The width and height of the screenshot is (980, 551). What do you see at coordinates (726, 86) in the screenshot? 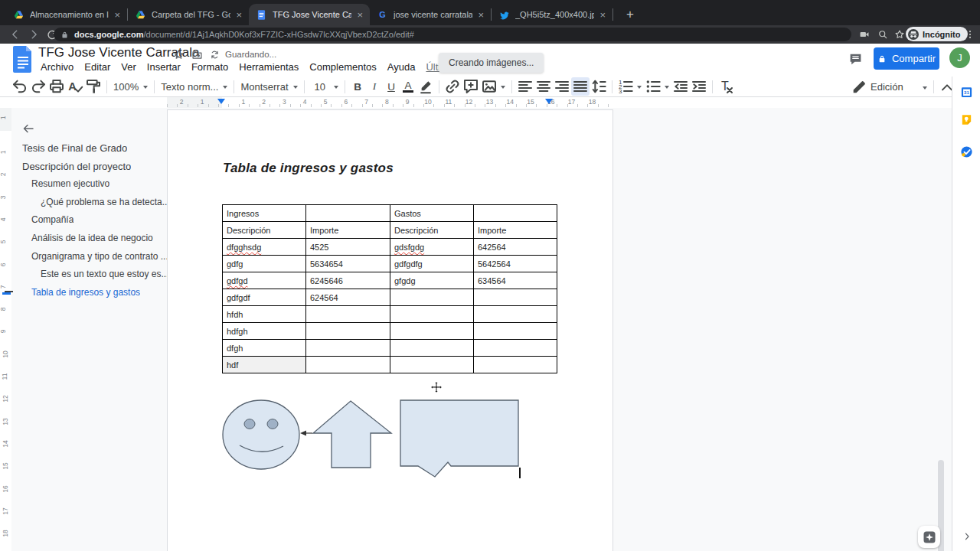
I see `clear-formatting-button: T` at bounding box center [726, 86].